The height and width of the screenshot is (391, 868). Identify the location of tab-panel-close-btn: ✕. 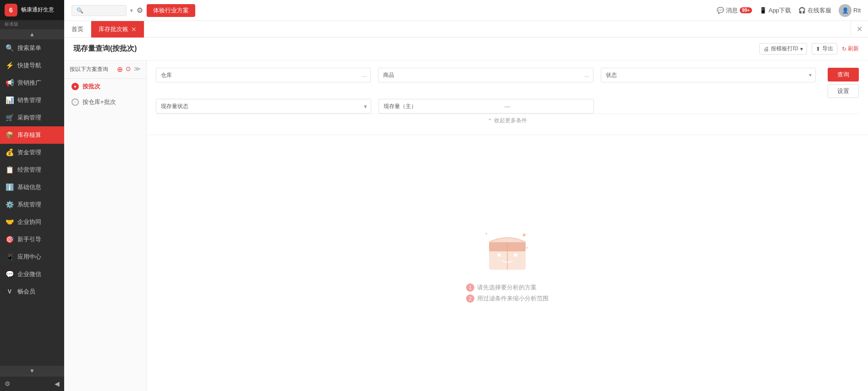
(859, 29).